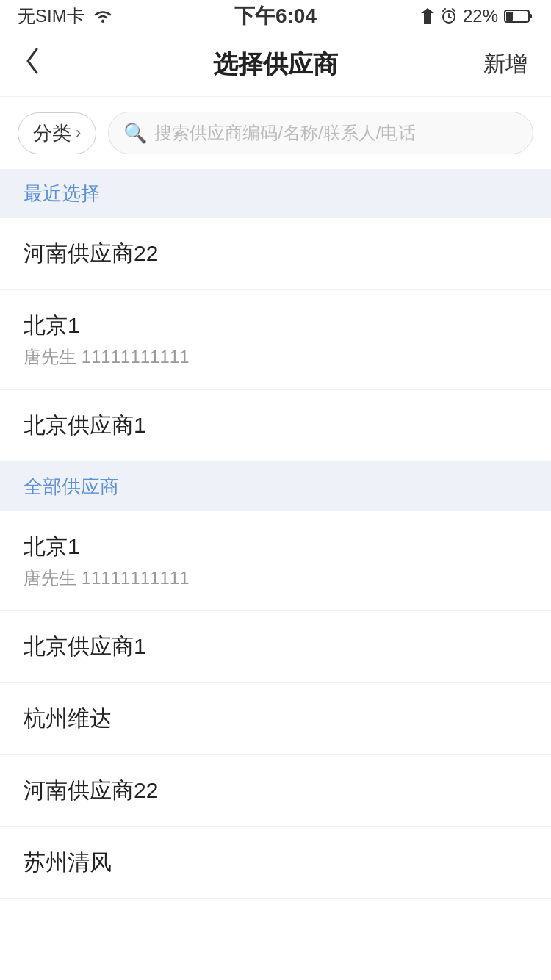  I want to click on filter-bar: 分类 › 🔍 搜索供应商编码/名称/联系人/电话, so click(276, 133).